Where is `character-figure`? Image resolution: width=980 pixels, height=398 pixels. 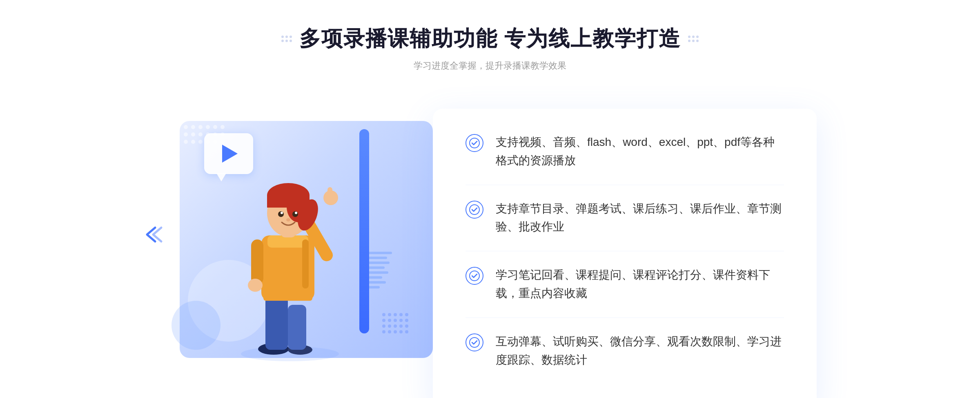
character-figure is located at coordinates (290, 256).